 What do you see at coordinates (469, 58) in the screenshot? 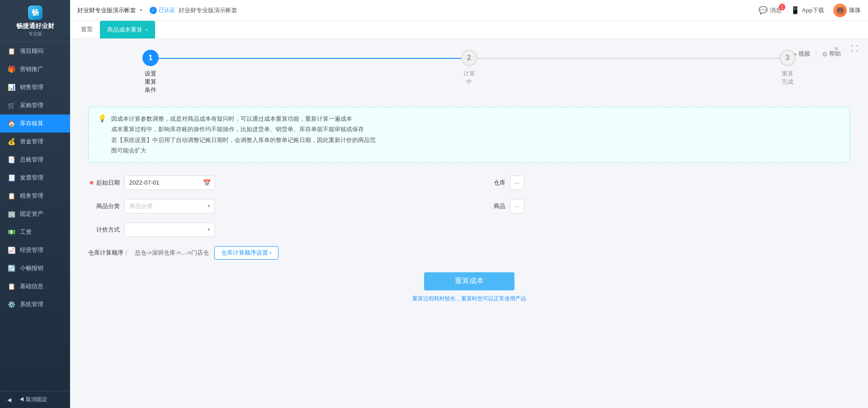
I see `step-2-circle: 2` at bounding box center [469, 58].